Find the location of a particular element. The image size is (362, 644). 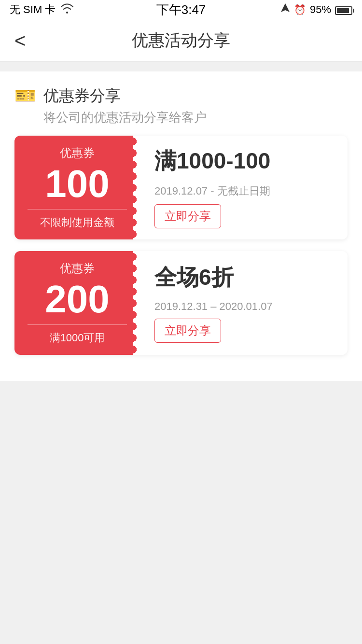

coupon-title-2: 全场6折 is located at coordinates (245, 278).